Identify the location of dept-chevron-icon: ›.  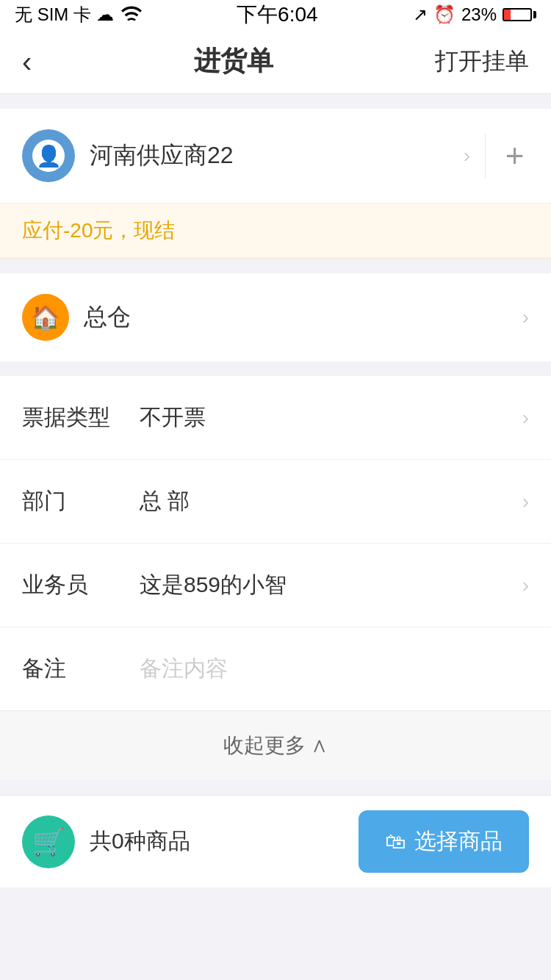
(526, 502).